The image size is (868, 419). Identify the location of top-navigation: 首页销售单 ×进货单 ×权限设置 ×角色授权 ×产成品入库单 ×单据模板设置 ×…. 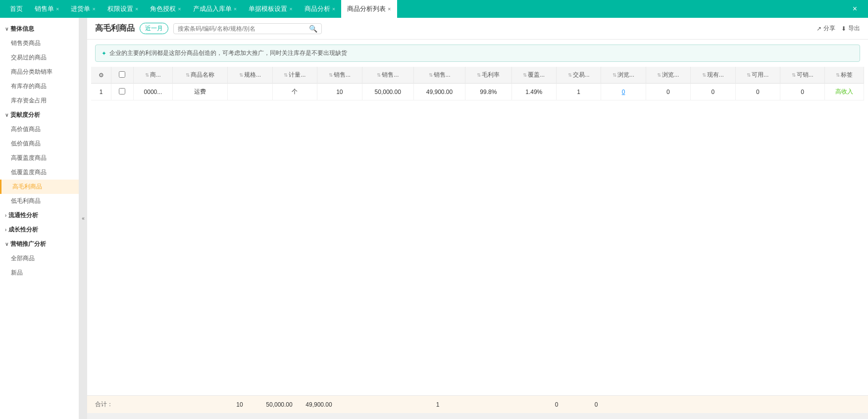
(434, 9).